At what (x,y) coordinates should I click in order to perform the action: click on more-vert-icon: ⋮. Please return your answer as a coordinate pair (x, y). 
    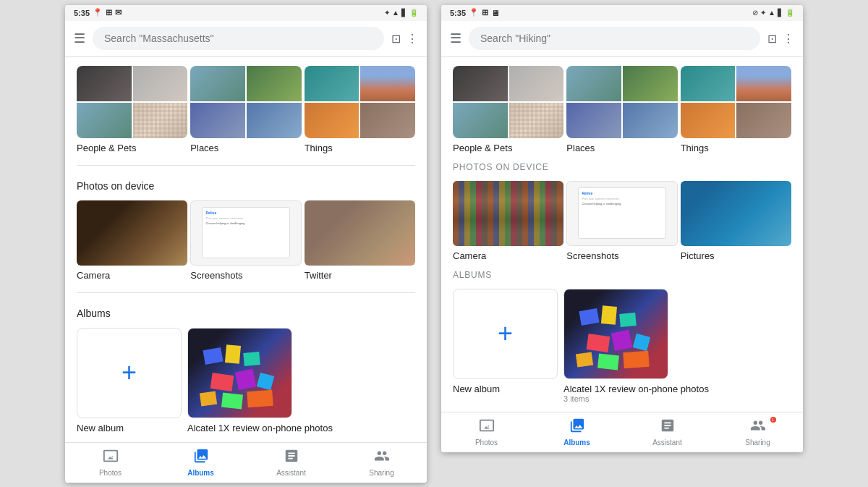
    Looking at the image, I should click on (412, 39).